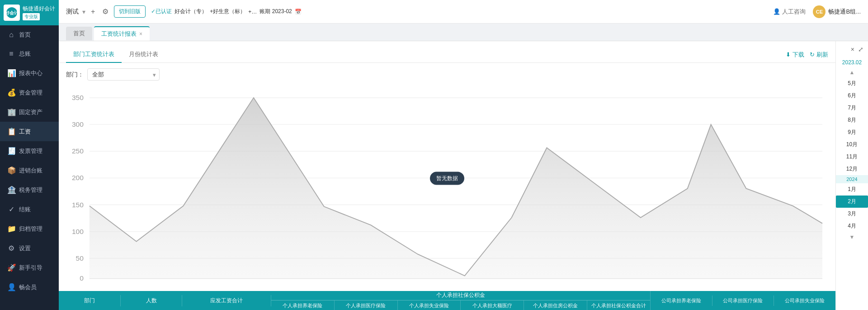 This screenshot has width=868, height=310. What do you see at coordinates (817, 12) in the screenshot?
I see `topbar-right: 👤 人工咨询 CE 畅捷通B组...` at bounding box center [817, 12].